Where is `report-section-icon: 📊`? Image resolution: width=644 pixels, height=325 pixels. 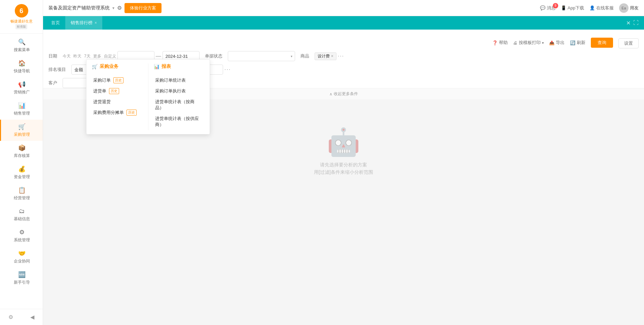
report-section-icon: 📊 is located at coordinates (157, 67).